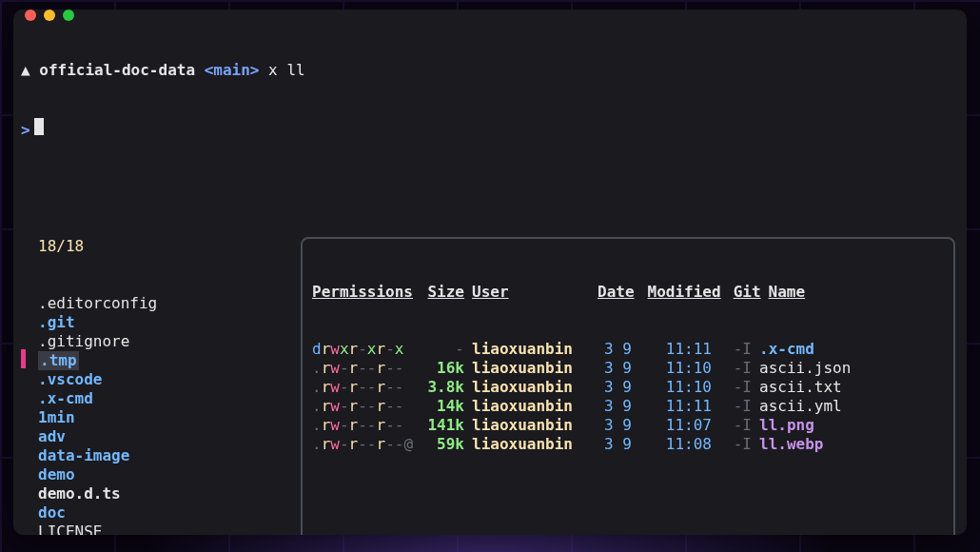 This screenshot has height=552, width=980. I want to click on cell-name: ascii.yml, so click(848, 406).